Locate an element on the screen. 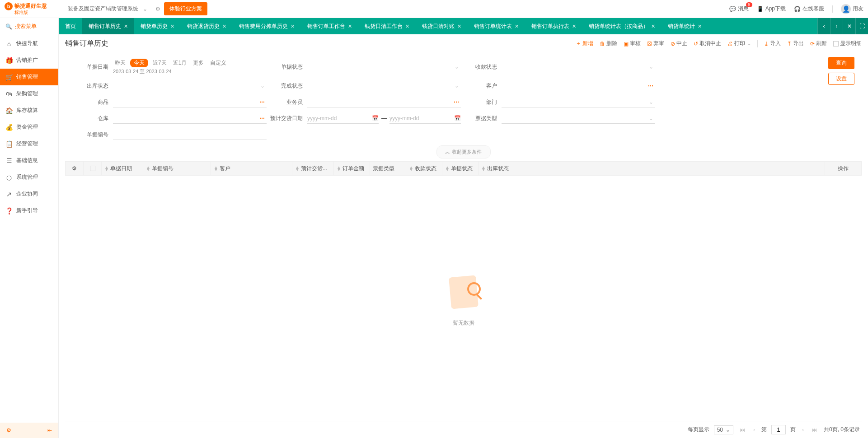  settings-icon: ⚙ is located at coordinates (9, 430).